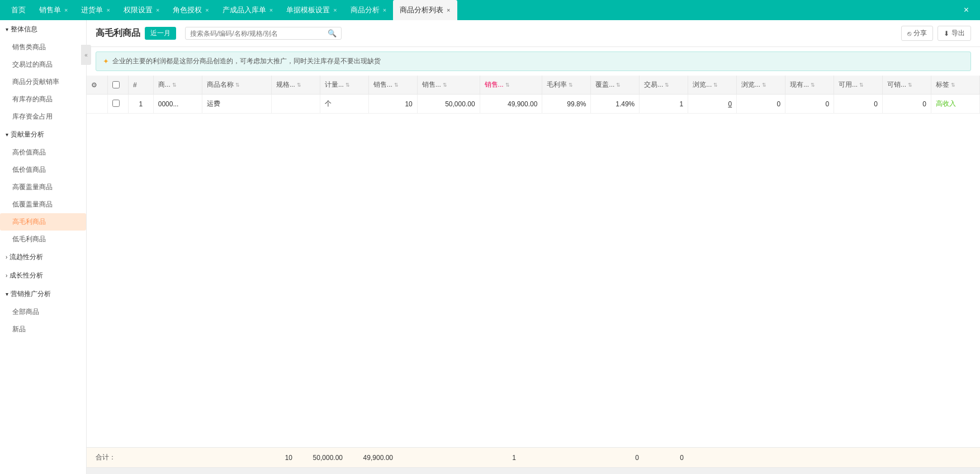 The width and height of the screenshot is (980, 474). Describe the element at coordinates (43, 187) in the screenshot. I see `sidebar-item-high-coverage: 高覆盖量商品` at that location.